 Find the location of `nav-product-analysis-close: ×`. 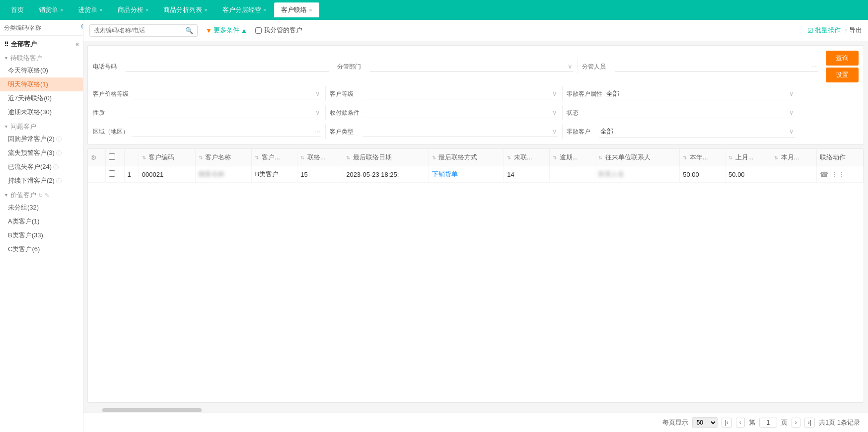

nav-product-analysis-close: × is located at coordinates (147, 10).